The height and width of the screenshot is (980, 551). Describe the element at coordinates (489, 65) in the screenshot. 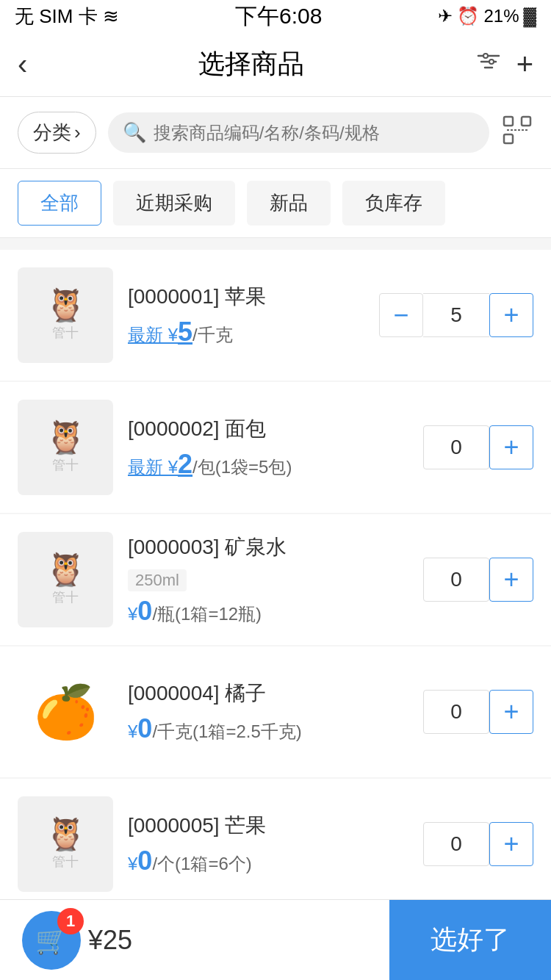

I see `filter-icon` at that location.